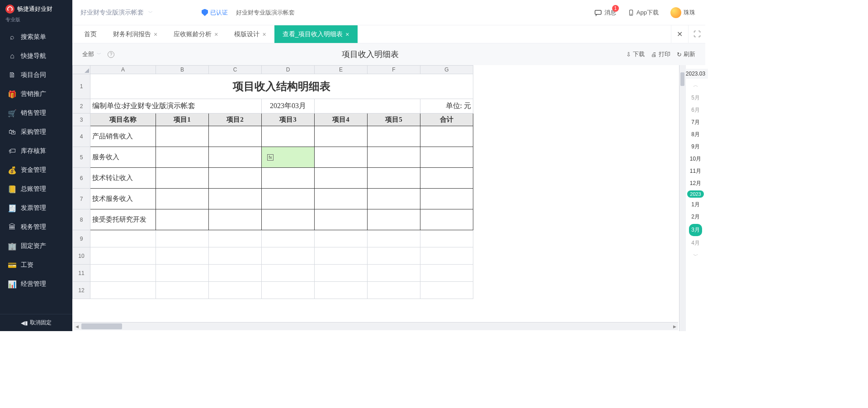  I want to click on account-selector: 好业财专业版演示帐套 ﹀, so click(137, 13).